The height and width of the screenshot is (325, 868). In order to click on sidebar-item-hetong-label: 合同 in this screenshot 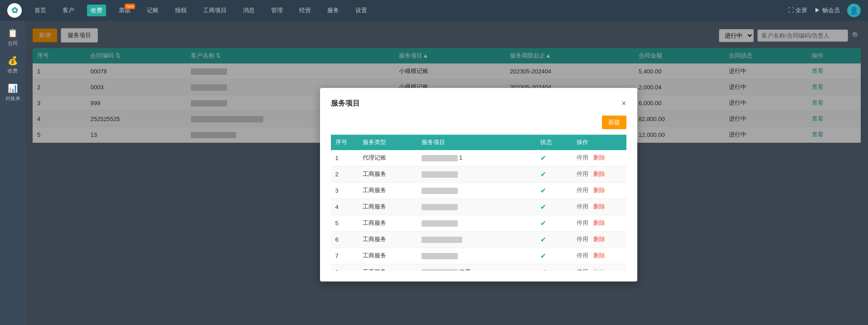, I will do `click(13, 44)`.